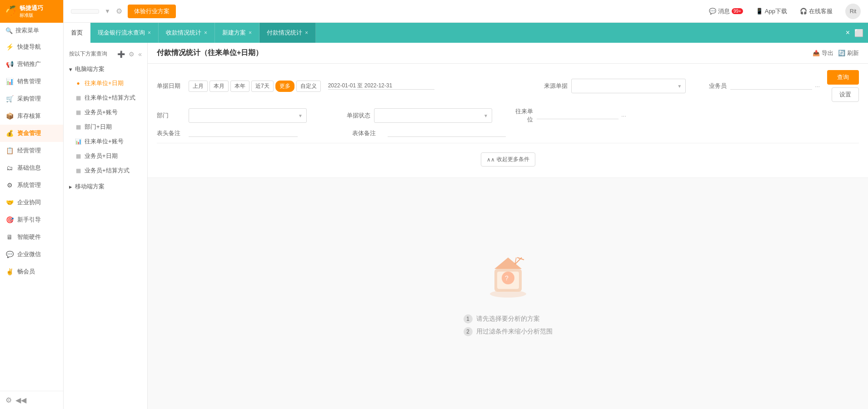 The width and height of the screenshot is (868, 409). Describe the element at coordinates (32, 81) in the screenshot. I see `sidebar-item-sales: 📊 销售管理` at that location.